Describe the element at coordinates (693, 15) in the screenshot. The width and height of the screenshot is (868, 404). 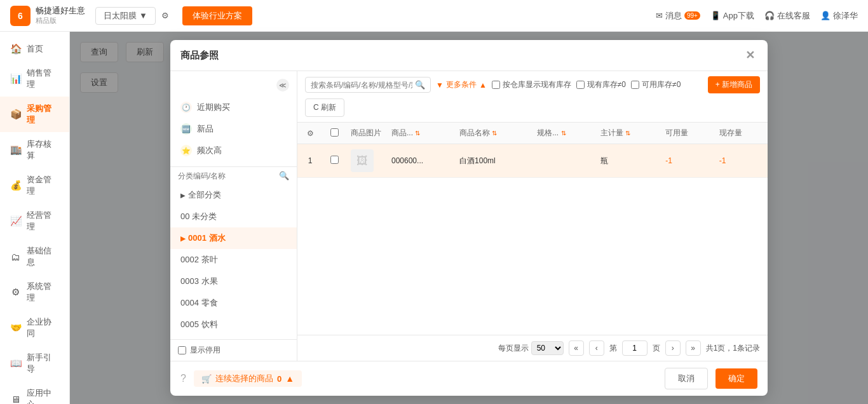
I see `messages-badge: 99+` at that location.